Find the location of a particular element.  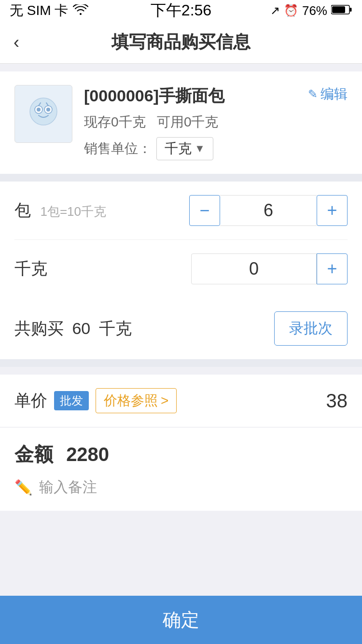

carrier-text: 无 SIM 卡 is located at coordinates (39, 11).